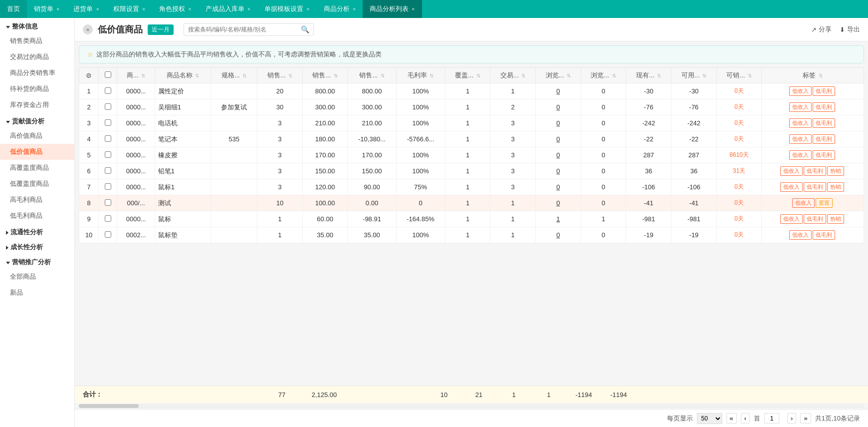 This screenshot has height=427, width=868. What do you see at coordinates (37, 105) in the screenshot?
I see `sidebar-item-inventory-capital: 库存资金占用` at bounding box center [37, 105].